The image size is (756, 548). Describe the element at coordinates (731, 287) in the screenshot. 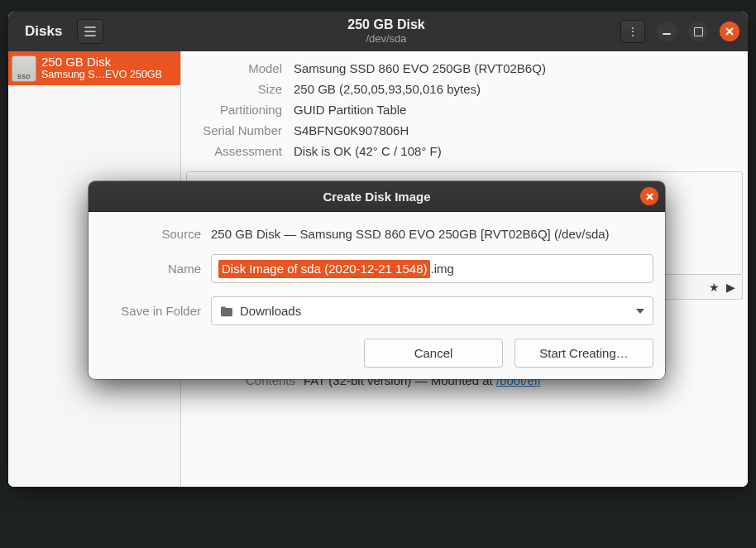

I see `play-icon: ▶` at that location.